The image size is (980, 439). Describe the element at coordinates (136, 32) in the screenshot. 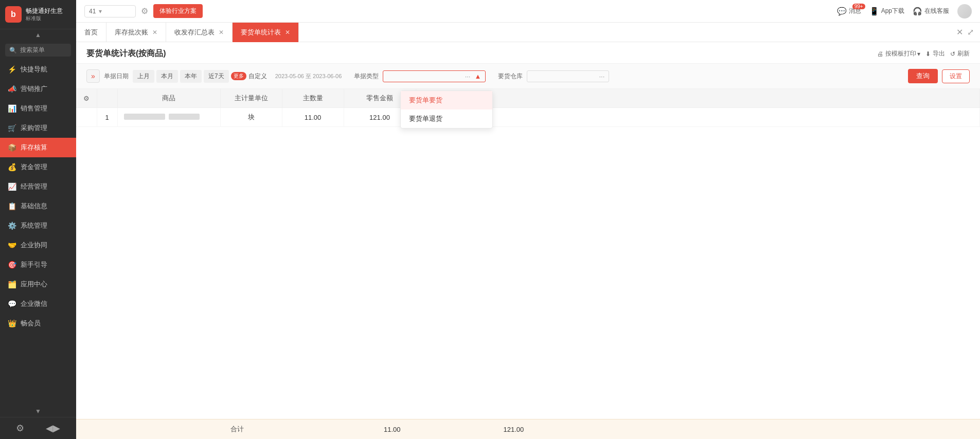

I see `tab-batch: 库存批次账 ✕` at that location.